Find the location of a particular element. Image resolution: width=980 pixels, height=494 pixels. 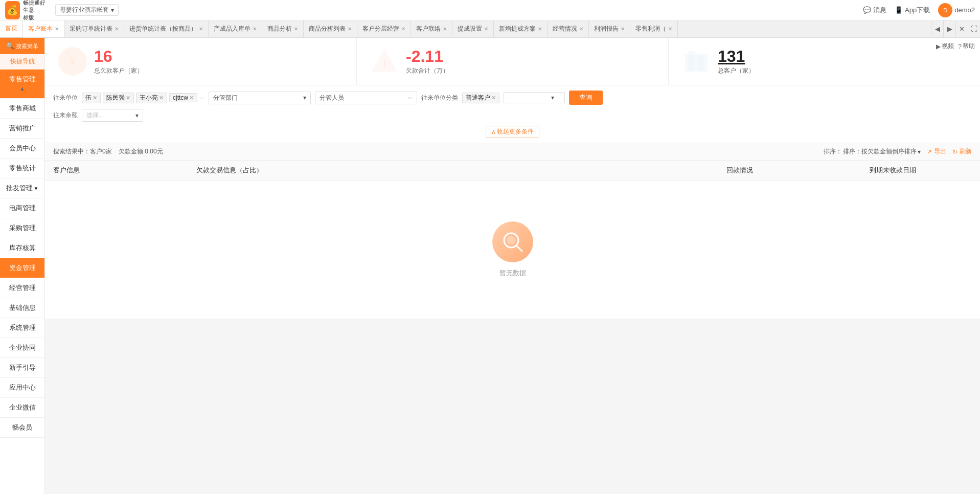

account-selector: 母婴行业演示帐套 ▾ is located at coordinates (87, 10).